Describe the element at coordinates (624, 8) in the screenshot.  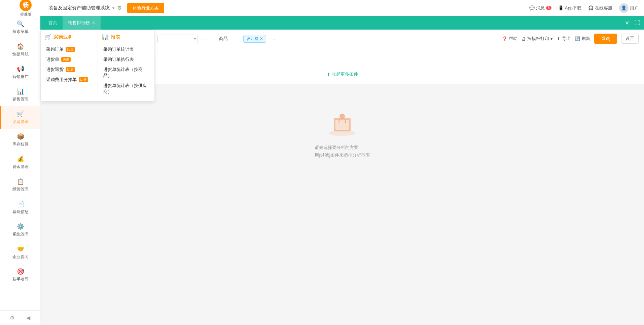
I see `user-avatar: 👤` at that location.